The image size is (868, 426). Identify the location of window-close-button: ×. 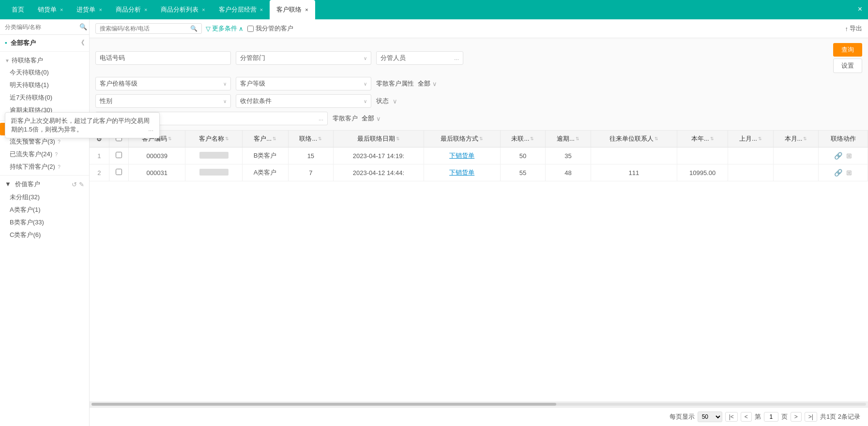
(860, 9).